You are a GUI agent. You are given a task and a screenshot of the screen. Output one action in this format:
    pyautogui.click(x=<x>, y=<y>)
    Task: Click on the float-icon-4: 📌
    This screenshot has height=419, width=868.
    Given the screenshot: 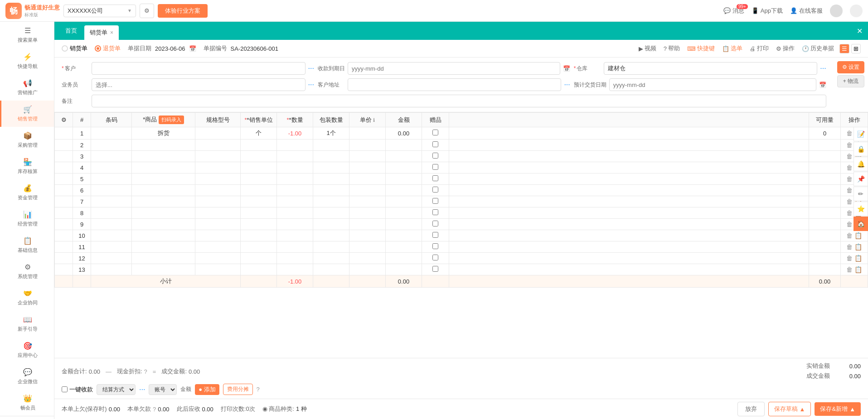 What is the action you would take?
    pyautogui.click(x=861, y=179)
    